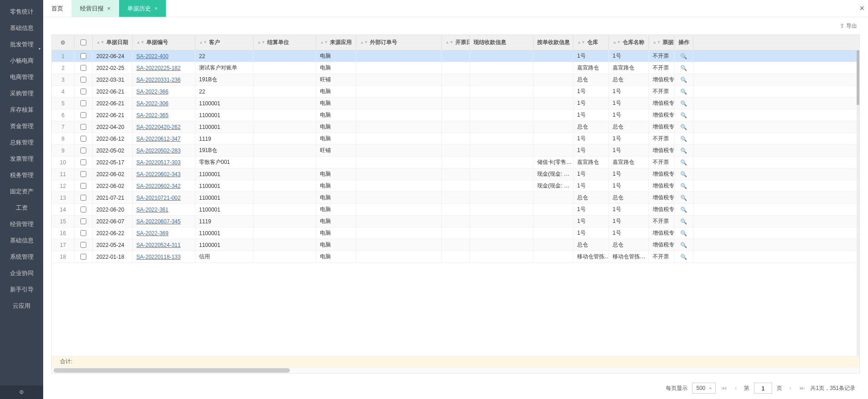 This screenshot has width=868, height=399. Describe the element at coordinates (22, 159) in the screenshot. I see `sidebar-item: 发票管理` at that location.